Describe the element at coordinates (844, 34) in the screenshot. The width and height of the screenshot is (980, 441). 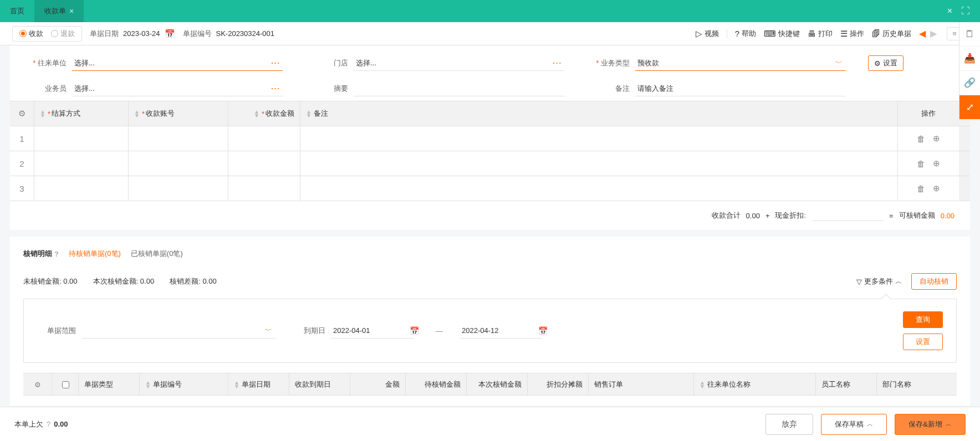
I see `ops-icon: ☰` at that location.